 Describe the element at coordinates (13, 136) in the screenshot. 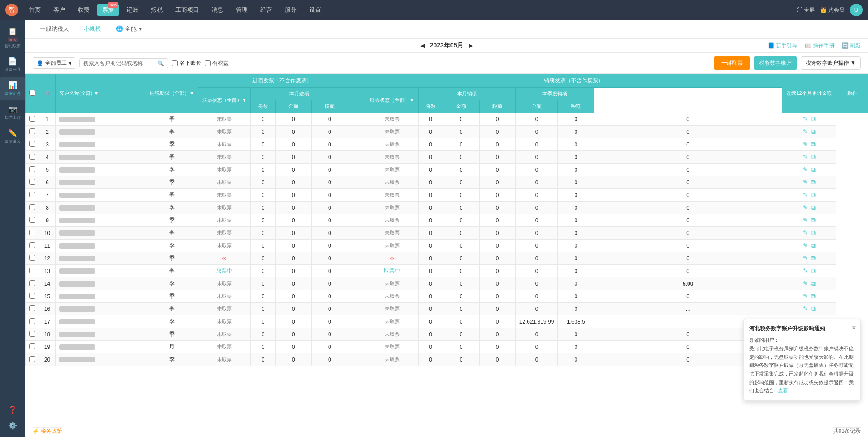

I see `sidebar-item-invoice-entry: ✏️ 票据录入` at that location.